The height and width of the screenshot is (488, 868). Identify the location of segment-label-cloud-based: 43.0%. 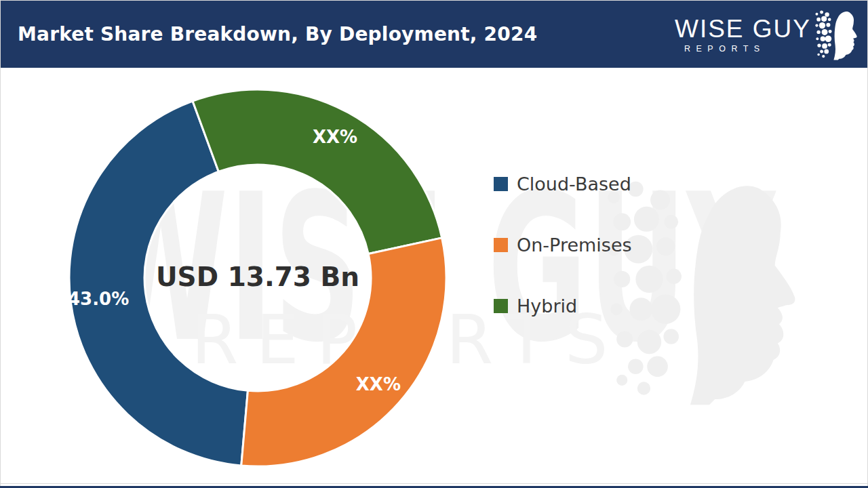
(98, 299).